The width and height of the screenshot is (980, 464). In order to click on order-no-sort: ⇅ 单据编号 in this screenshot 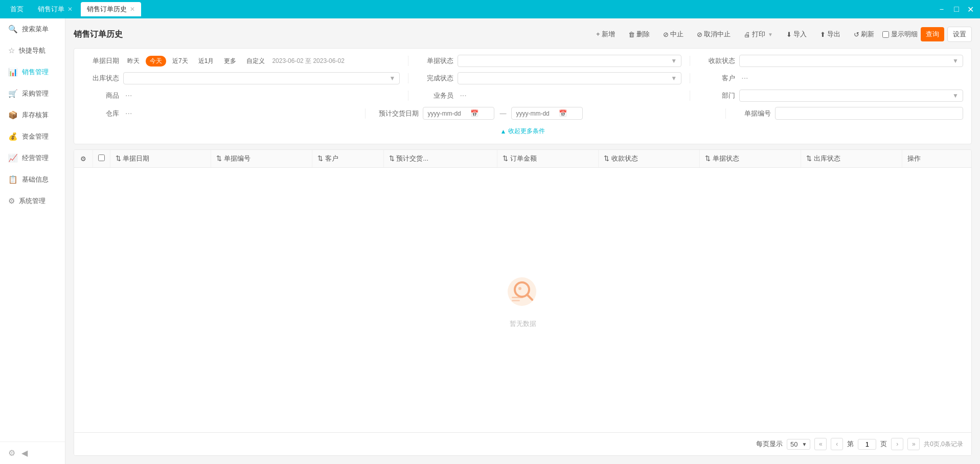, I will do `click(262, 159)`.